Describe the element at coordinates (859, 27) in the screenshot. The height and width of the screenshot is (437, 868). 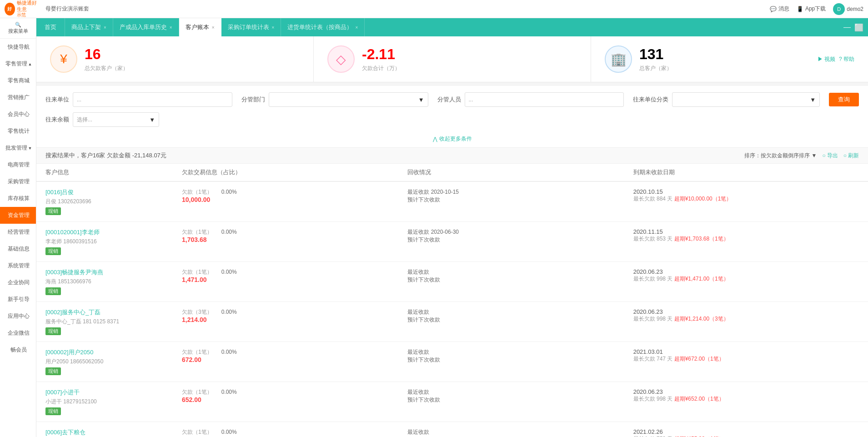
I see `tabs-maximize-btn: ⬜` at that location.